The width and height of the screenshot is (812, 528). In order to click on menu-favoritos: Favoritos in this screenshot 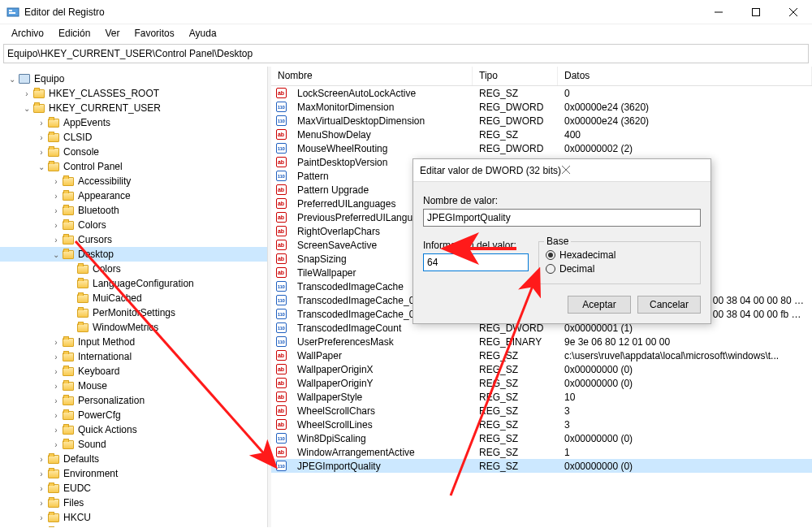, I will do `click(154, 33)`.